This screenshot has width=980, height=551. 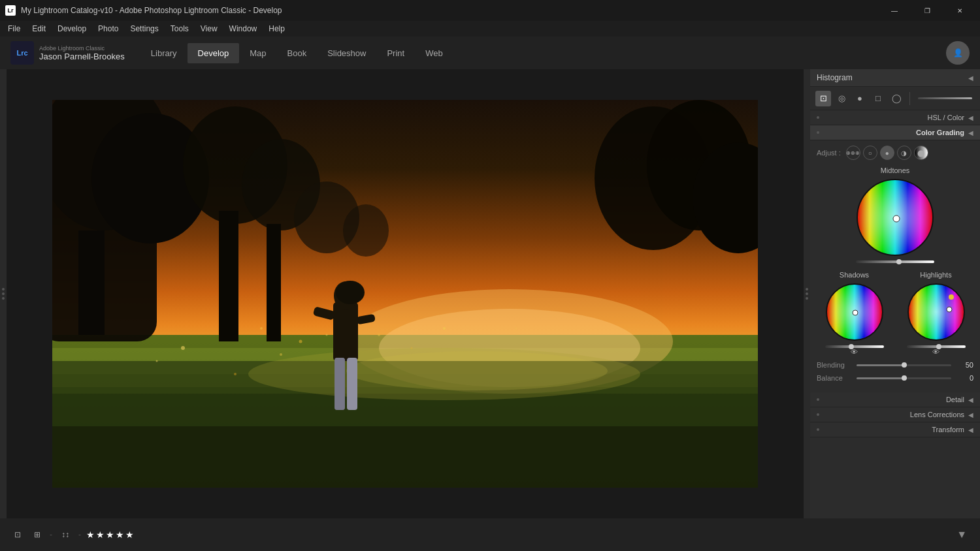 I want to click on adjust-highlights-btn: ○, so click(x=870, y=153).